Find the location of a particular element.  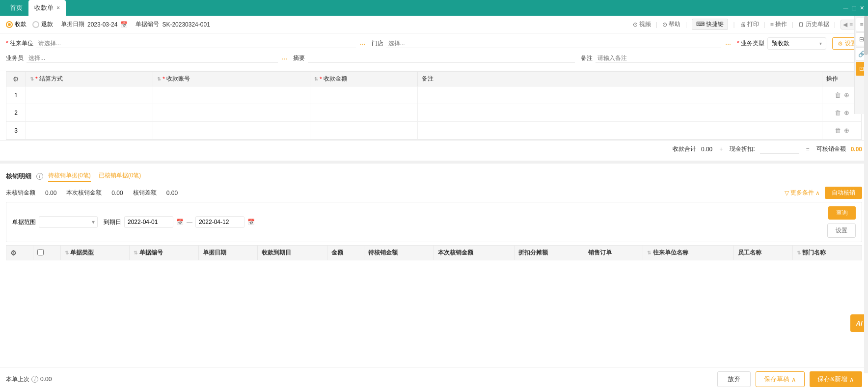

range-select is located at coordinates (68, 222).